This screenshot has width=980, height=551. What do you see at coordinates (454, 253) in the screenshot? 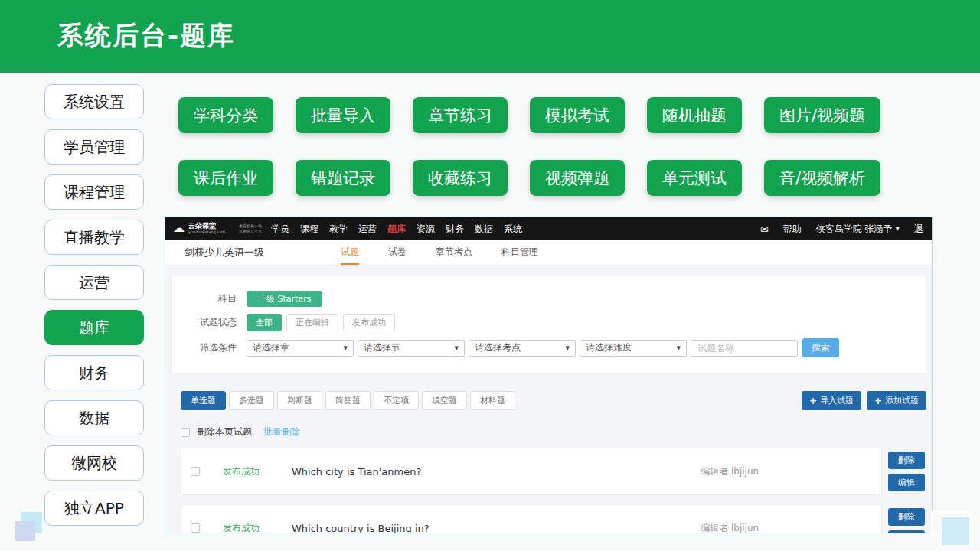
I see `tab-chapter-points: 章节考点` at bounding box center [454, 253].